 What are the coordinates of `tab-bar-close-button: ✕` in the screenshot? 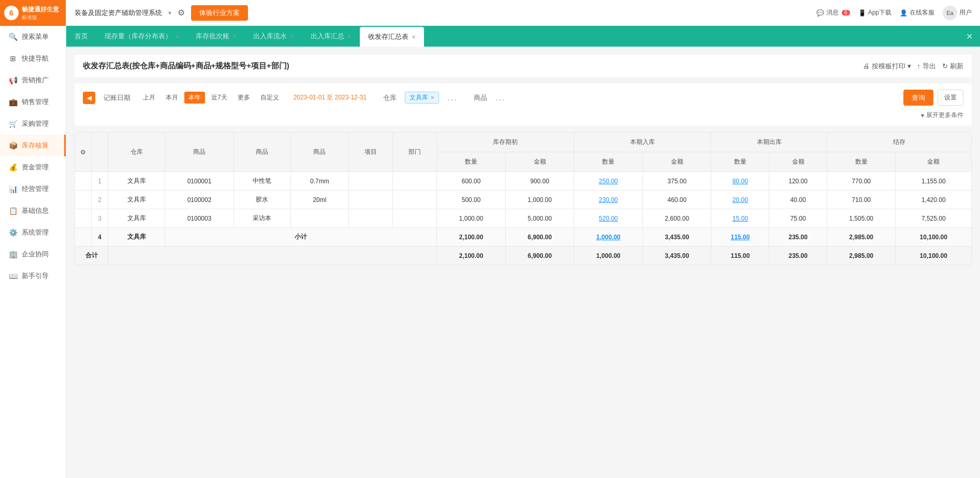 It's located at (969, 36).